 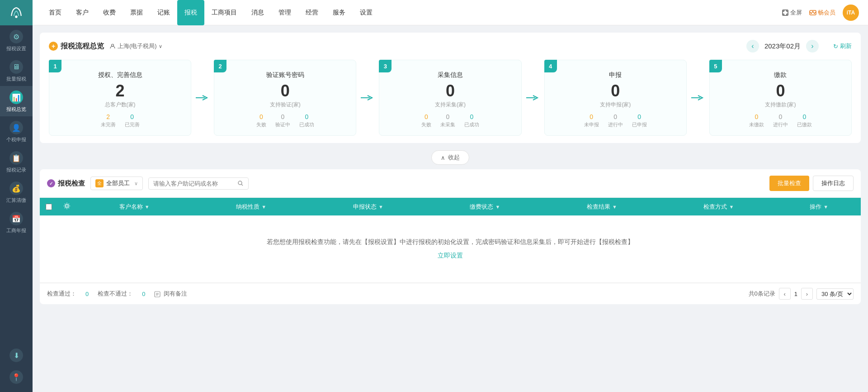 What do you see at coordinates (616, 120) in the screenshot?
I see `step-stats: 0 未申报 0 进行中 0 已申报` at bounding box center [616, 120].